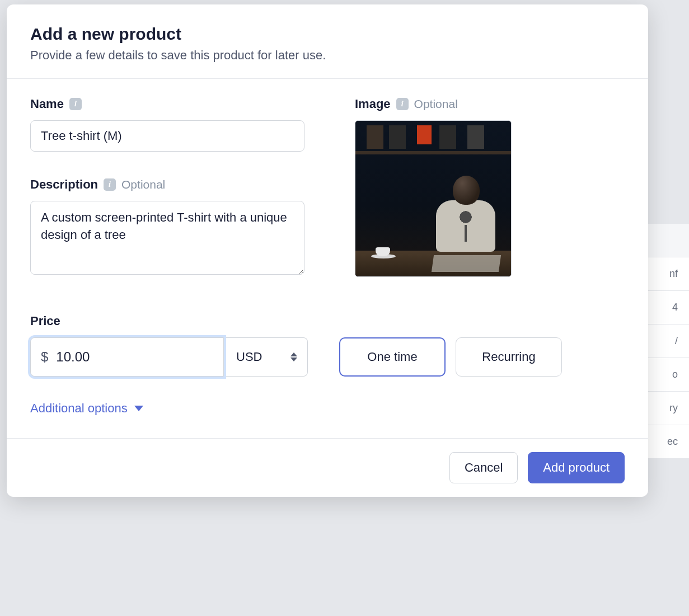  What do you see at coordinates (490, 187) in the screenshot?
I see `image-field-group: Image i Optional` at bounding box center [490, 187].